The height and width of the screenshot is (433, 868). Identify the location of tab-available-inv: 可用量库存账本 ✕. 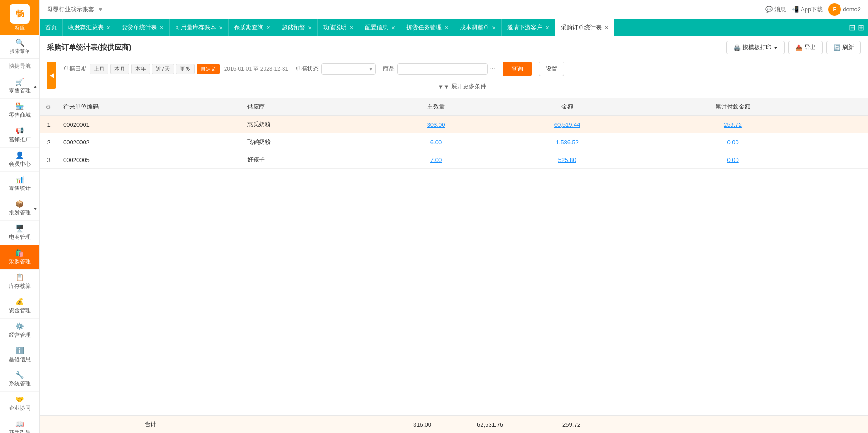
(199, 28).